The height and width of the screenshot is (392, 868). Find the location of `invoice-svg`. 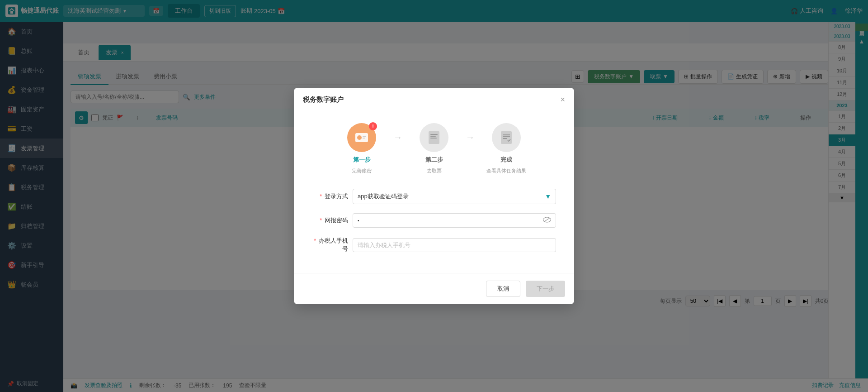

invoice-svg is located at coordinates (434, 138).